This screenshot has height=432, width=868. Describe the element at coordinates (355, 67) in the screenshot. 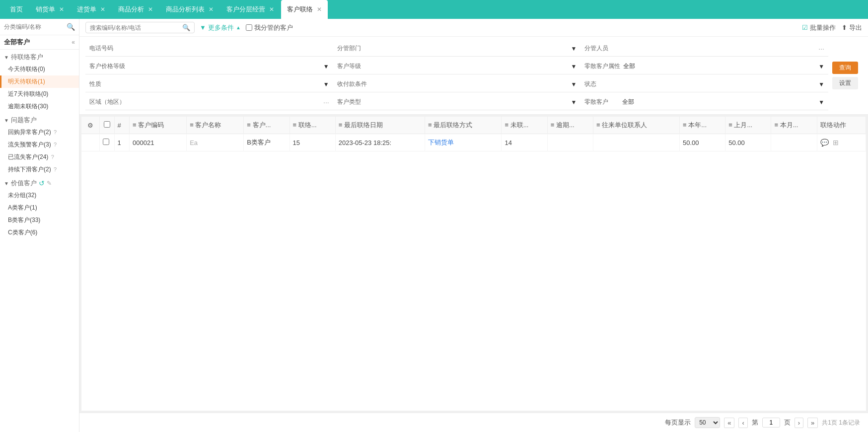

I see `filter-label-customer-level: 客户等级` at that location.